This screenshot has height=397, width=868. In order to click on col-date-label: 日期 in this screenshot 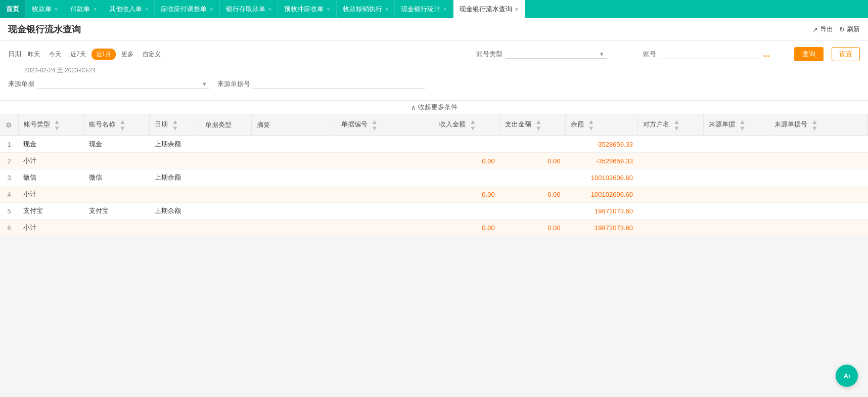, I will do `click(161, 124)`.